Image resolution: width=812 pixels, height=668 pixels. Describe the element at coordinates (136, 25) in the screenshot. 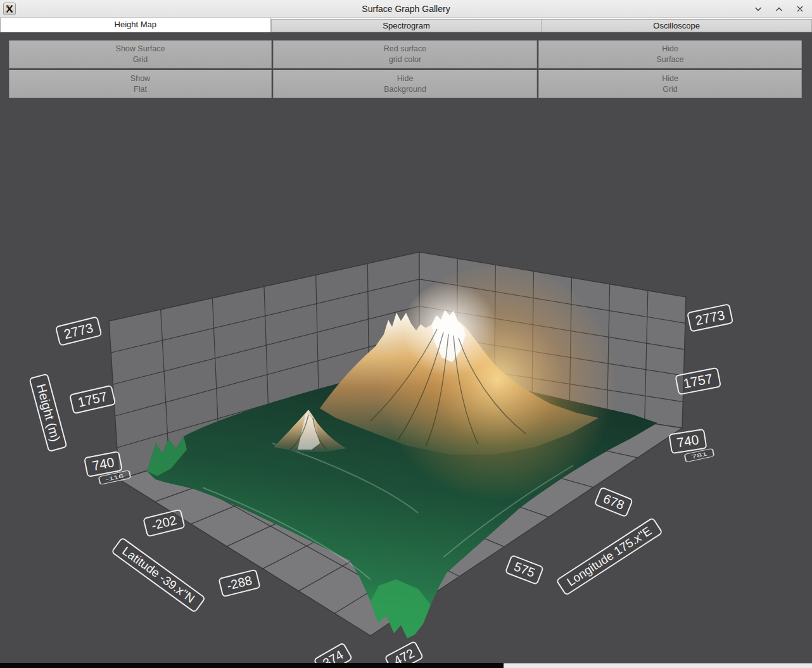

I see `tab-height-map: Height Map` at that location.